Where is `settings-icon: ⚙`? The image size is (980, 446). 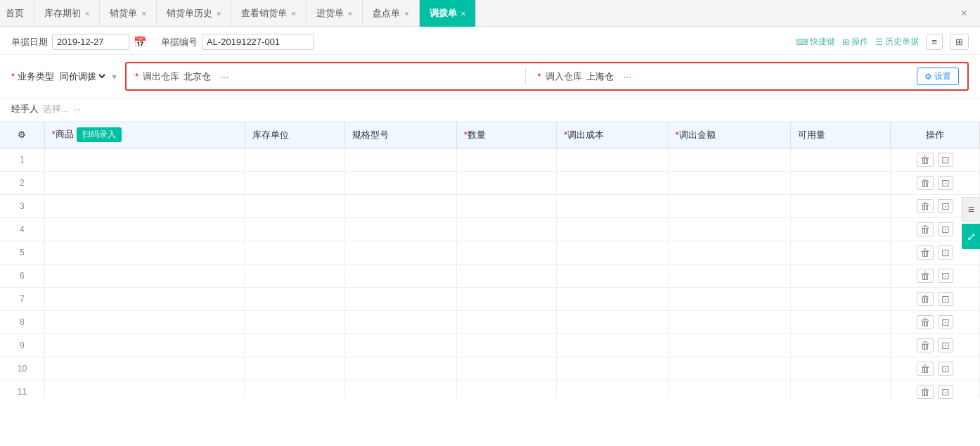
settings-icon: ⚙ is located at coordinates (22, 135).